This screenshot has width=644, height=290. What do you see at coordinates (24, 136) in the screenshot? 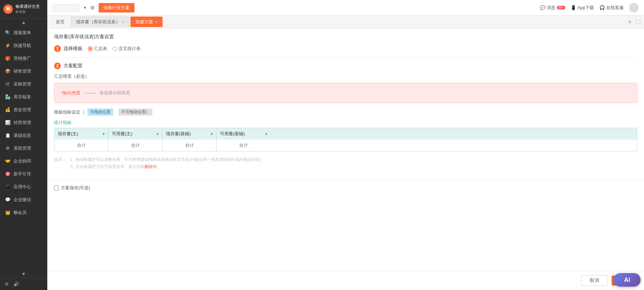
I see `sidebar-item-basic: 📋 基础信息` at bounding box center [24, 136].